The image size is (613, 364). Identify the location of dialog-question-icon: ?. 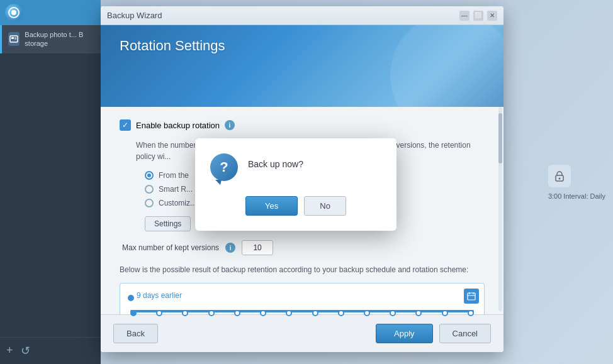
(224, 167).